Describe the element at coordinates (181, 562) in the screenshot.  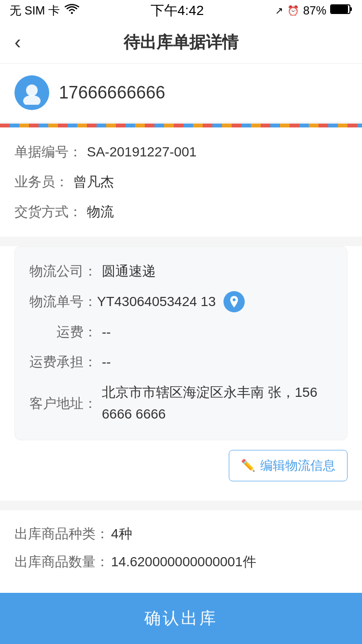
I see `goods-quantity-row: 出库商品数量： 14.620000000000001件` at that location.